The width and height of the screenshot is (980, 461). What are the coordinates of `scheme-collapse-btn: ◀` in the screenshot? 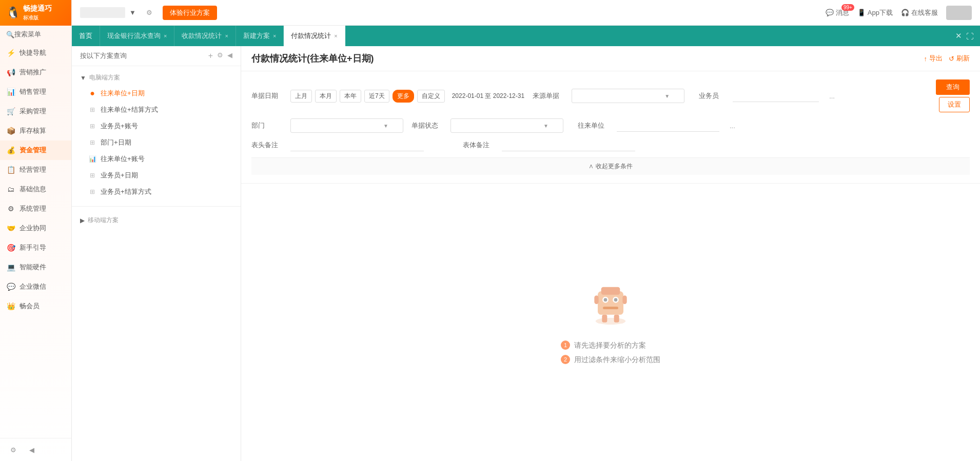 It's located at (230, 56).